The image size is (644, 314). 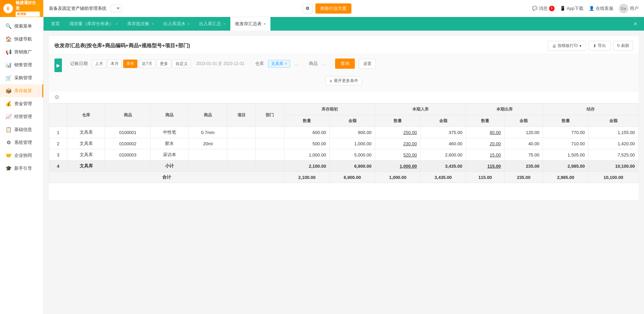 I want to click on cell-name: 采访本, so click(x=170, y=155).